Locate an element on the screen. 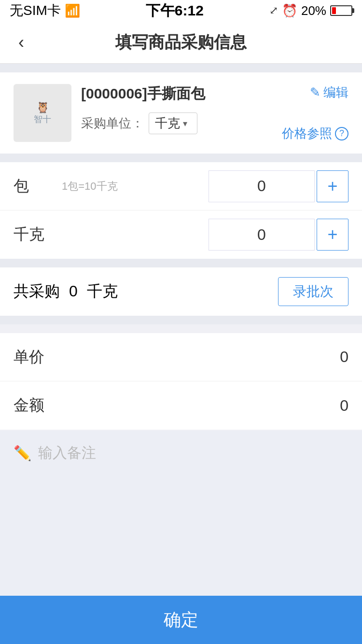  input-section: 包 1包=10千克 0 + 千克 0 + is located at coordinates (181, 210).